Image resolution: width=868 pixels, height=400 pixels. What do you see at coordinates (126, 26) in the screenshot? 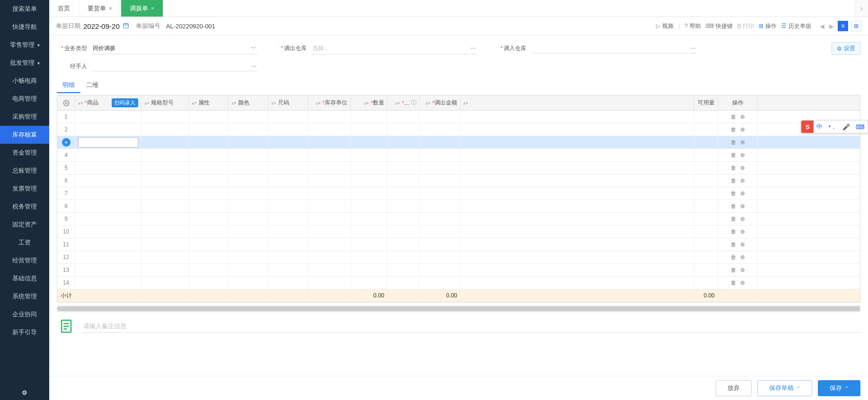
I see `calendar-icon` at bounding box center [126, 26].